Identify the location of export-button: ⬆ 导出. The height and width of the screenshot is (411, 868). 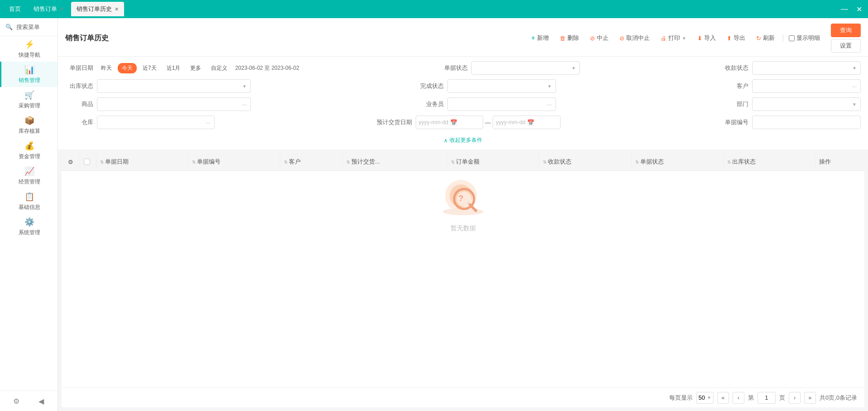
(736, 38).